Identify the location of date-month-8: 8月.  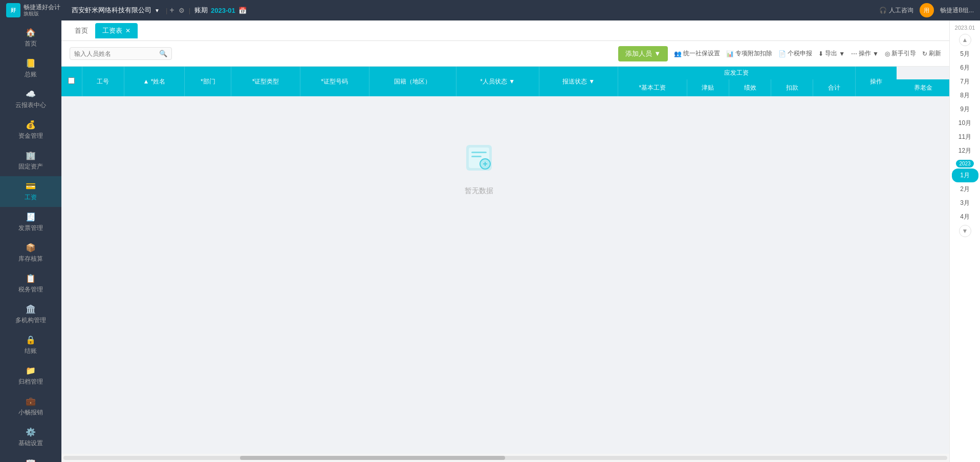
(965, 95).